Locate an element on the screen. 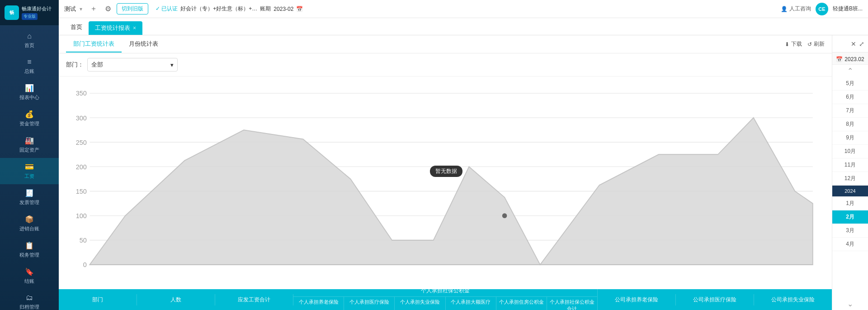 Image resolution: width=868 pixels, height=310 pixels. subtab-bar: 部门工资统计表 月份统计表 ⬇ 下载 ↺ 刷新 is located at coordinates (445, 44).